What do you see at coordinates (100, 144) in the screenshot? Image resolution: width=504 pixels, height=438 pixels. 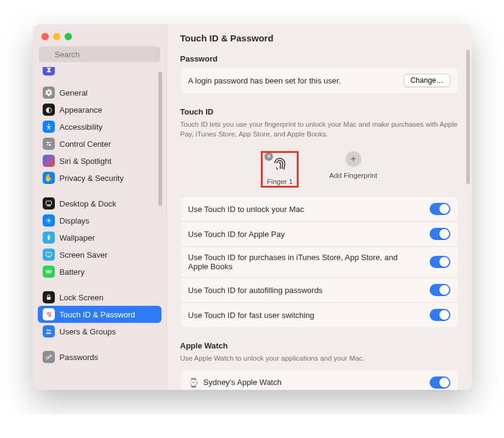 I see `sidebar-item-control-center: Control Center` at bounding box center [100, 144].